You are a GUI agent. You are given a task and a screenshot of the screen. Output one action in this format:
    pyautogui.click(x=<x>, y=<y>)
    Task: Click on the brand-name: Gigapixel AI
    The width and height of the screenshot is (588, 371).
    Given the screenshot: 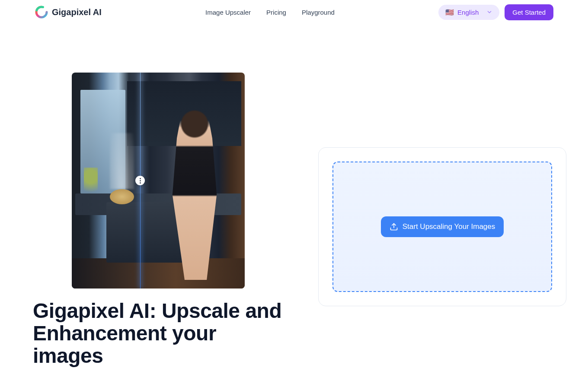 What is the action you would take?
    pyautogui.click(x=77, y=12)
    